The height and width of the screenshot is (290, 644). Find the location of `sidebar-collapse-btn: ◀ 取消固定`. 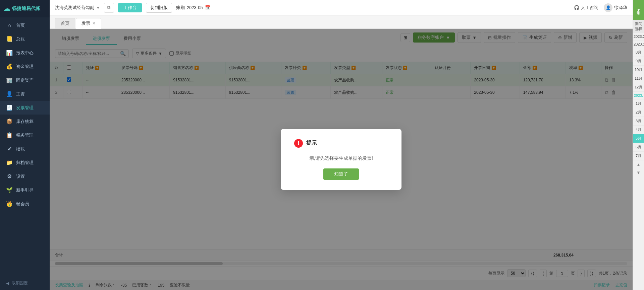

sidebar-collapse-btn: ◀ 取消固定 is located at coordinates (25, 283).